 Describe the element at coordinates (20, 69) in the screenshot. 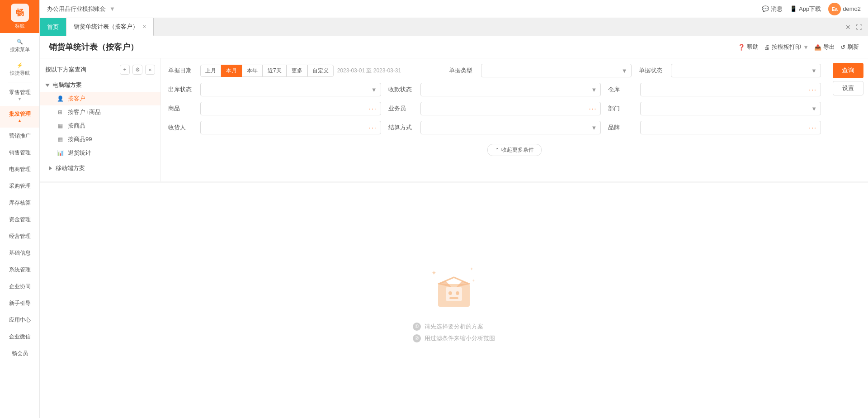

I see `sidebar-quick-nav-item: ⚡ 快捷导航` at that location.